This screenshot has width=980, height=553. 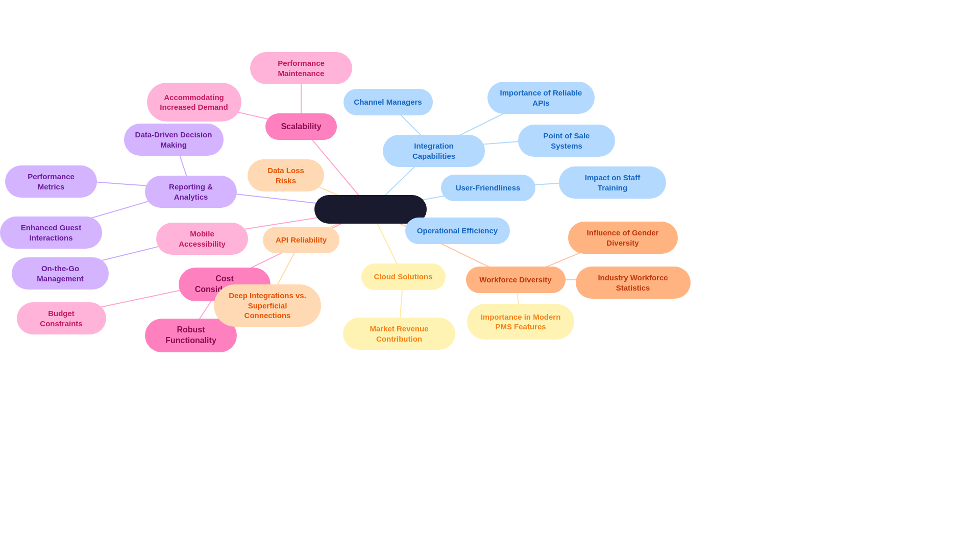 I want to click on scalability-node: Scalability, so click(x=301, y=127).